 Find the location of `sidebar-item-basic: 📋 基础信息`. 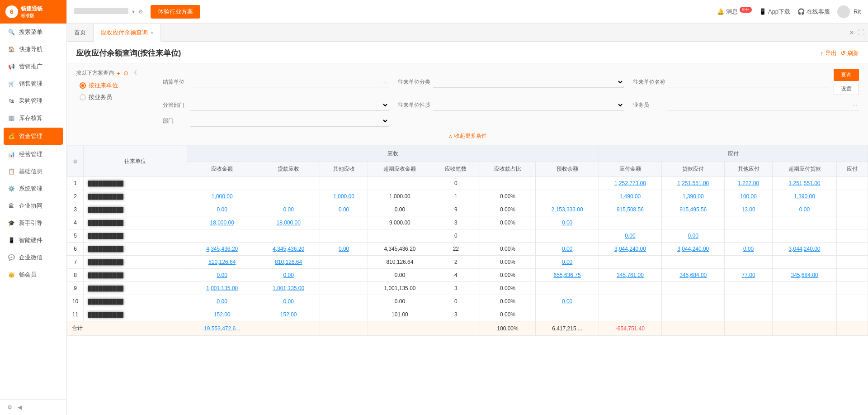

sidebar-item-basic: 📋 基础信息 is located at coordinates (33, 172).